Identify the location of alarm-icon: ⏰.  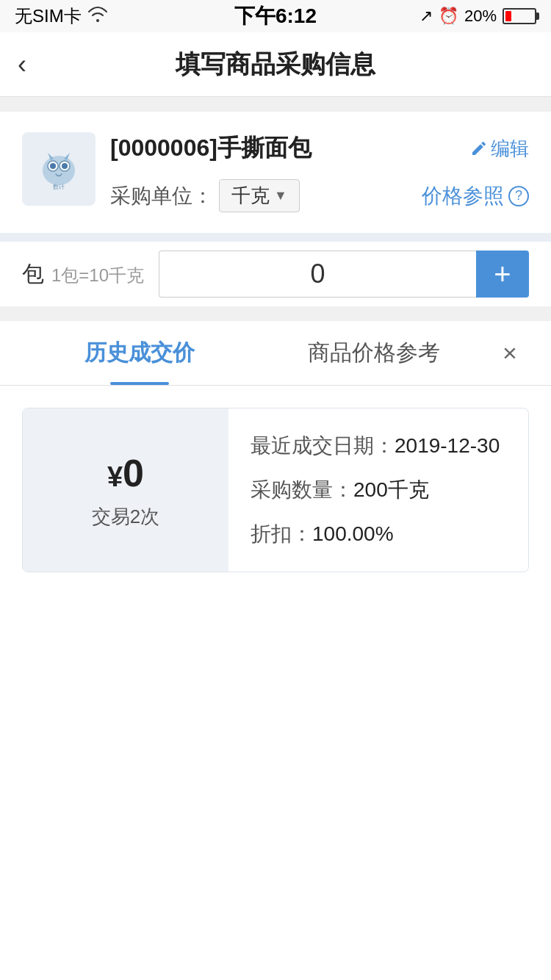
(448, 16).